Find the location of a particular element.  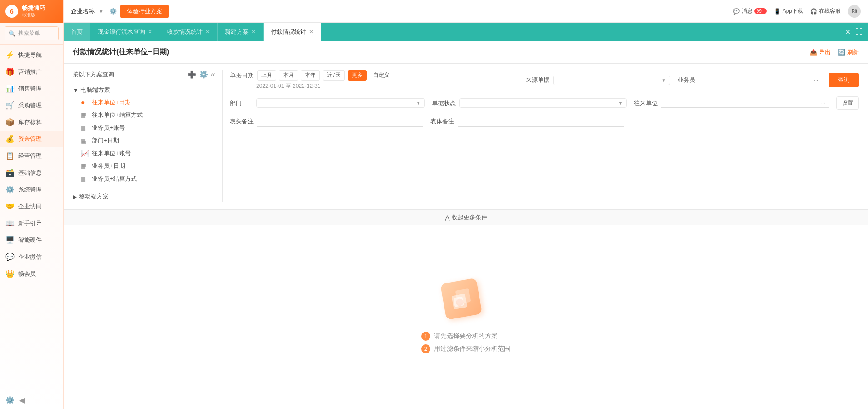

page-header-actions: 📤 导出 🔄 刷新 is located at coordinates (834, 52).